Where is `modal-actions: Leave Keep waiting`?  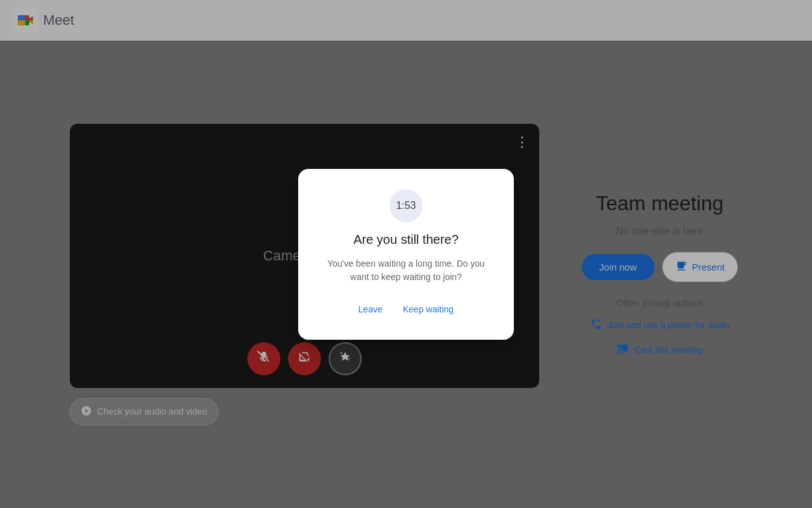
modal-actions: Leave Keep waiting is located at coordinates (406, 309).